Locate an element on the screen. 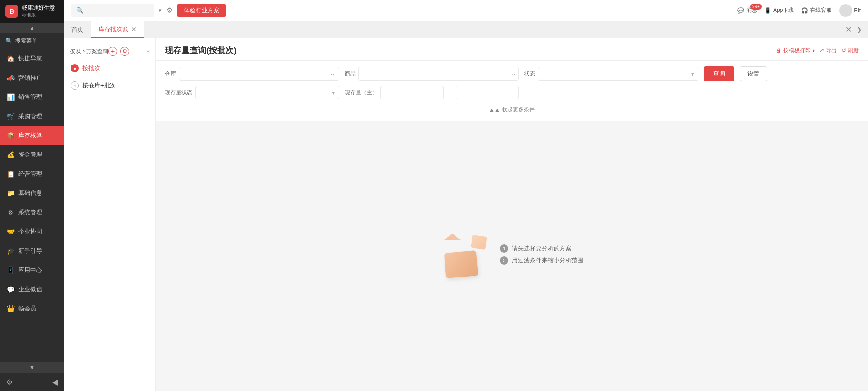 This screenshot has height=391, width=868. tab-batch-account: 库存批次账 ✕ is located at coordinates (118, 29).